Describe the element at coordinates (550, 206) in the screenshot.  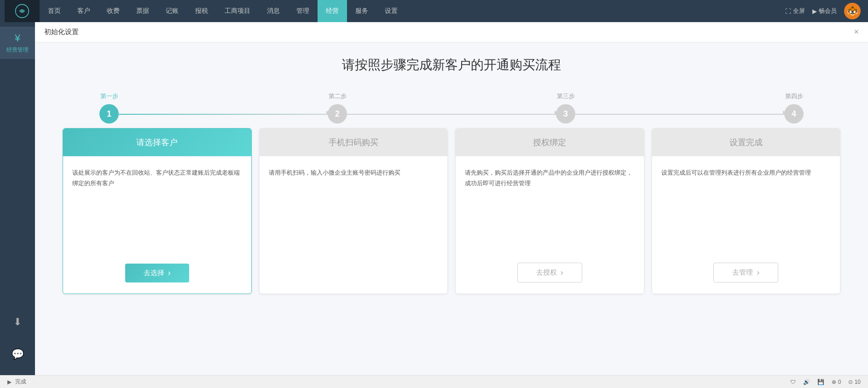
I see `card-3-body: 请先购买，购买后选择开通的产品中的企业用户进行授权绑定，成功后即可进行经营管理` at that location.